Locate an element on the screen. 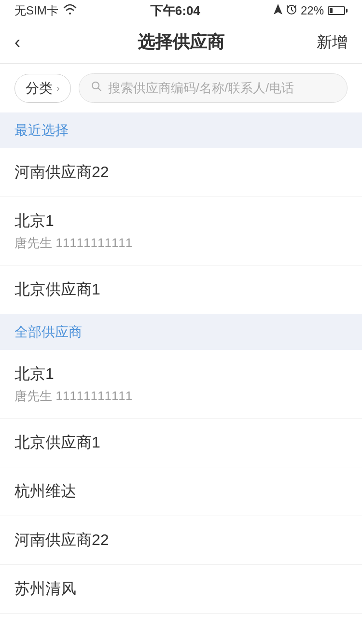 This screenshot has height=644, width=362. chevron-right-icon: › is located at coordinates (58, 88).